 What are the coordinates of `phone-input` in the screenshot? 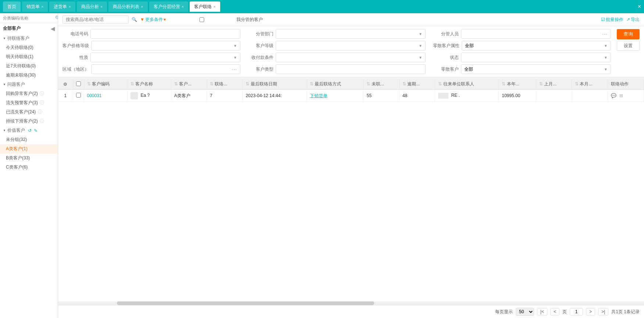 It's located at (165, 34).